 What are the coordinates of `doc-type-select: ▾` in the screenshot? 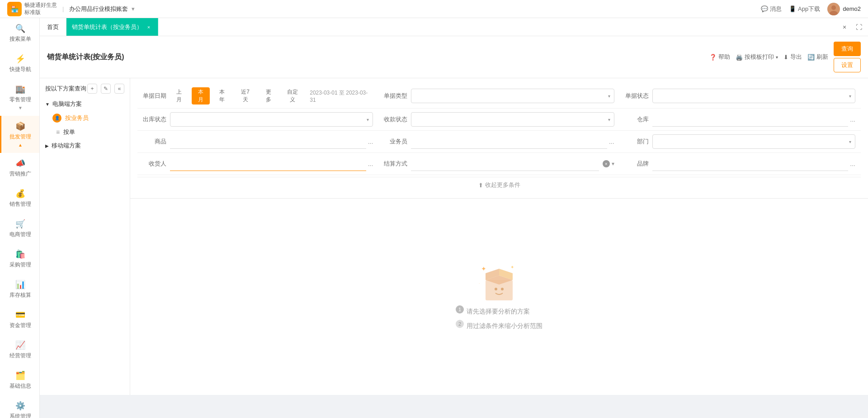 It's located at (513, 96).